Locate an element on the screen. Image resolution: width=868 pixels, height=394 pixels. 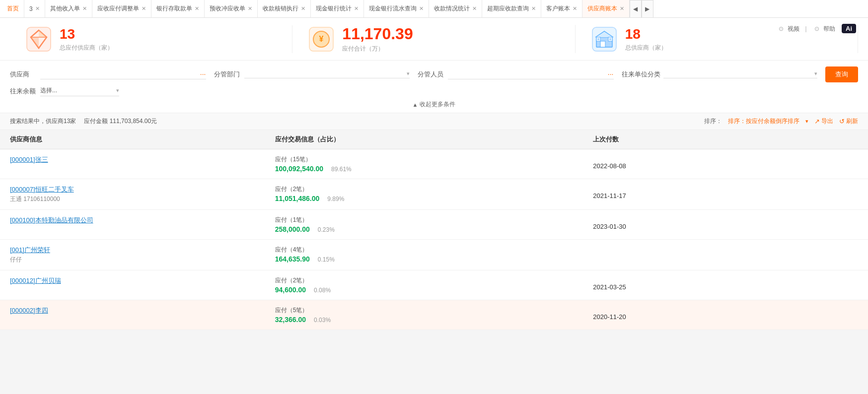
lastpay-4: 2021-03-25 is located at coordinates (699, 284).